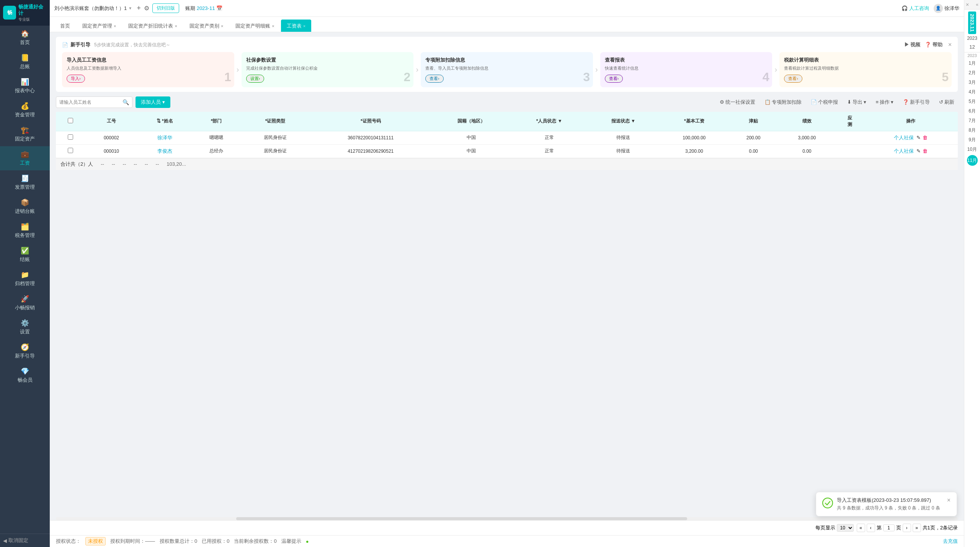 The width and height of the screenshot is (980, 547). What do you see at coordinates (889, 528) in the screenshot?
I see `page-number-input` at bounding box center [889, 528].